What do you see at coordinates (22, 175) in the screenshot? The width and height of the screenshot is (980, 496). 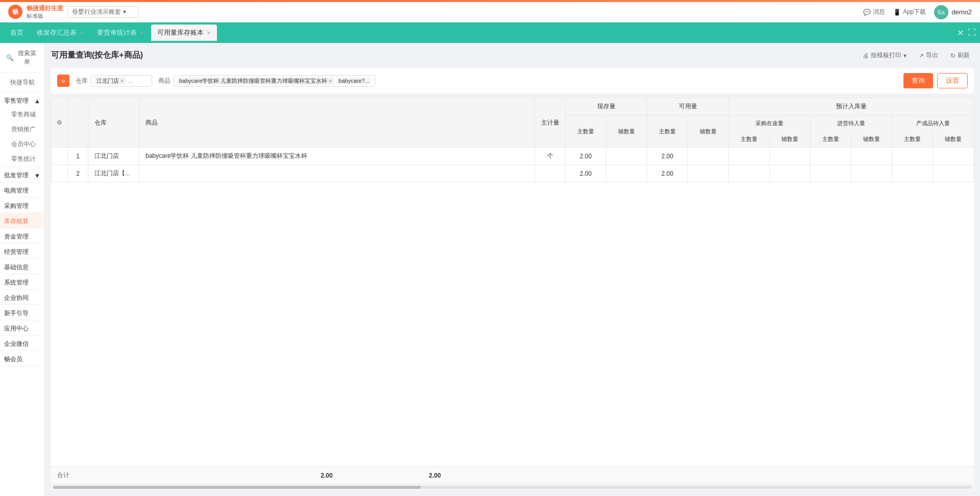 I see `sidebar-group-wholesale-header: 批发管理 ▼` at bounding box center [22, 175].